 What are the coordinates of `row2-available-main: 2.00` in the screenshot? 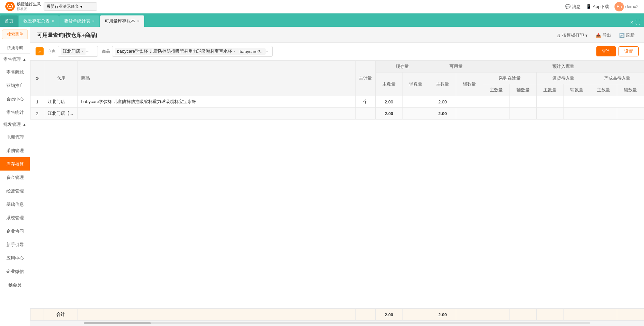 It's located at (443, 113).